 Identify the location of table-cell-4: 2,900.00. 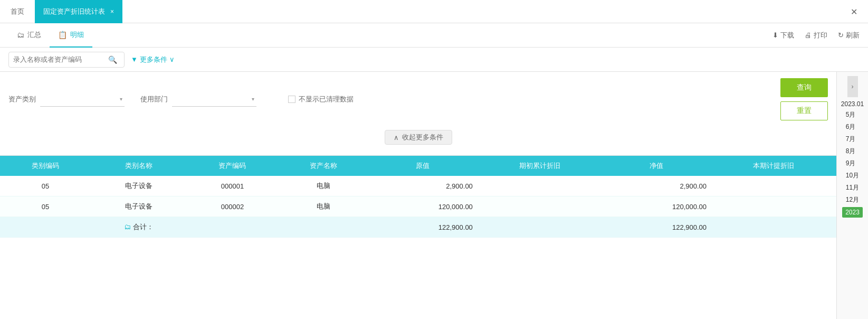
(423, 186).